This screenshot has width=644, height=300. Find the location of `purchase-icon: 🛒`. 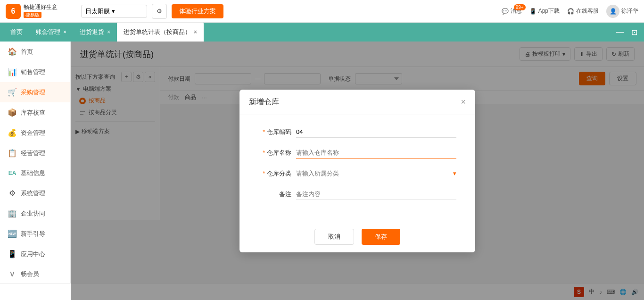

purchase-icon: 🛒 is located at coordinates (12, 92).